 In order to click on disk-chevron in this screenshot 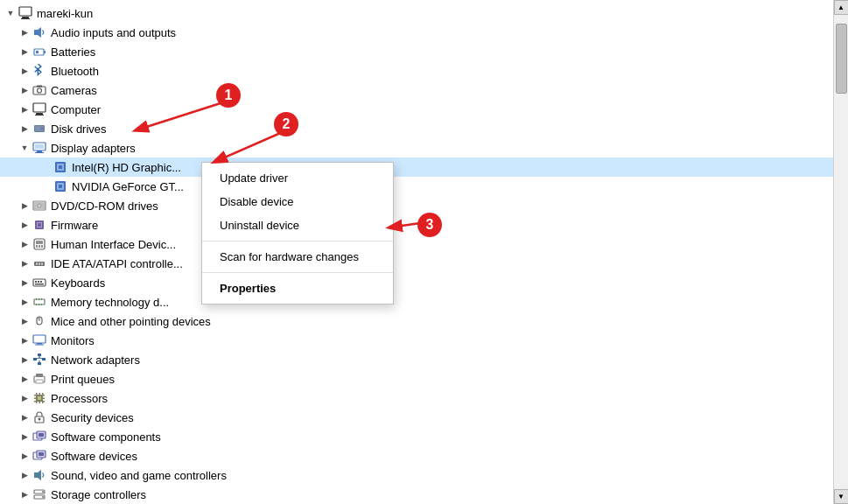, I will do `click(25, 129)`.